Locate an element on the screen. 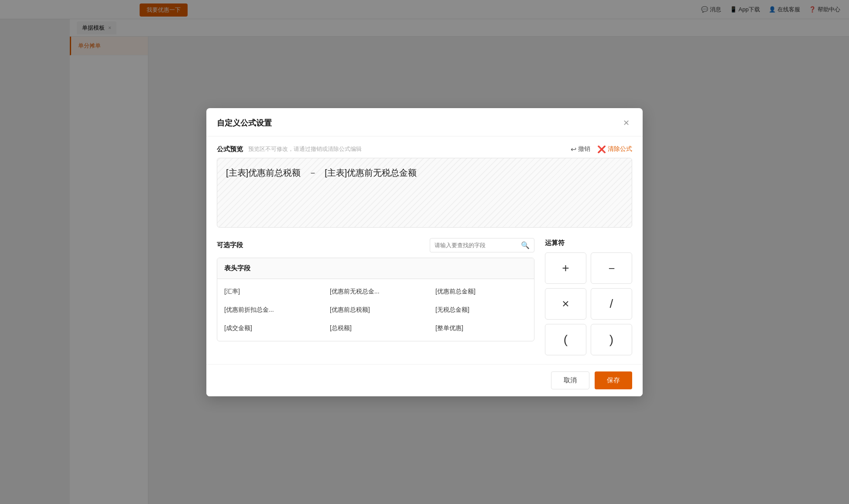 The width and height of the screenshot is (849, 504). formula-part-2: [主表]优惠前无税总金额 is located at coordinates (371, 173).